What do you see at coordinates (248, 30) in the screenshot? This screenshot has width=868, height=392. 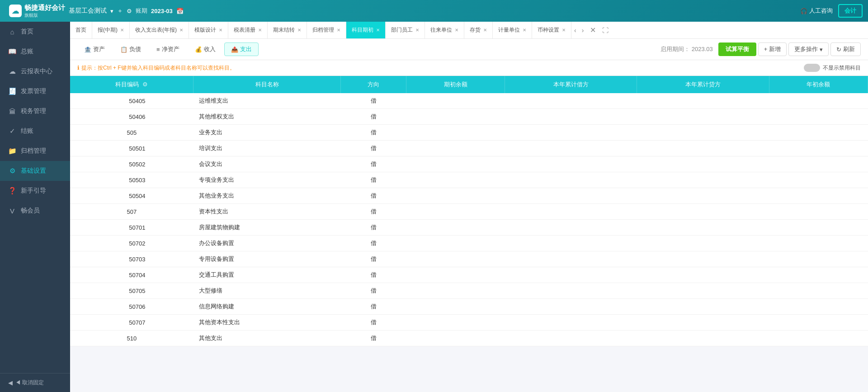 I see `tab-tax: 税表清册 ✕` at bounding box center [248, 30].